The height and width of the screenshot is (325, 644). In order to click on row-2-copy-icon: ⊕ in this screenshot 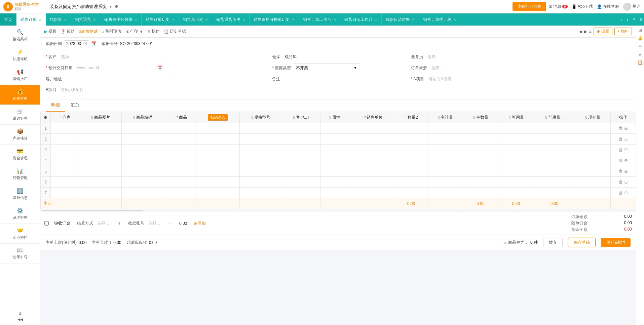, I will do `click(626, 139)`.